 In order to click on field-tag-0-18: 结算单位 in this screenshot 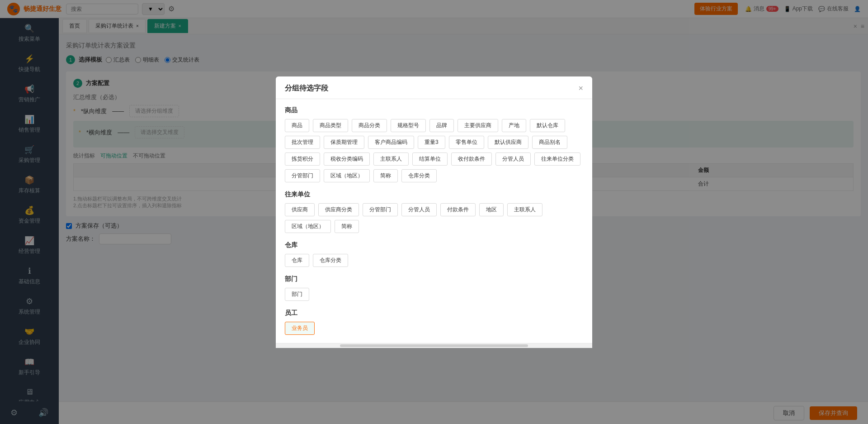, I will do `click(430, 159)`.